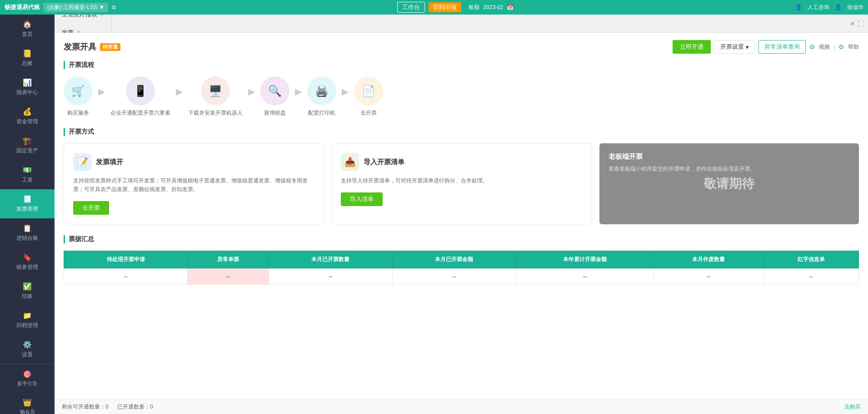  What do you see at coordinates (298, 91) in the screenshot?
I see `flow-arrow-3: ▶` at bounding box center [298, 91].